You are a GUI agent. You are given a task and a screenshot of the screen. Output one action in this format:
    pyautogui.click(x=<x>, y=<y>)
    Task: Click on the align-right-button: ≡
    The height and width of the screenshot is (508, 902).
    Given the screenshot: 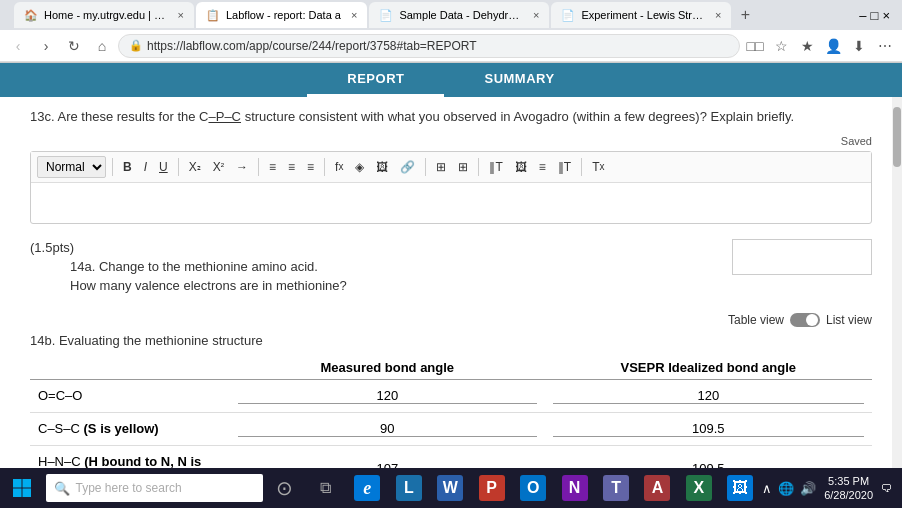 What is the action you would take?
    pyautogui.click(x=310, y=167)
    